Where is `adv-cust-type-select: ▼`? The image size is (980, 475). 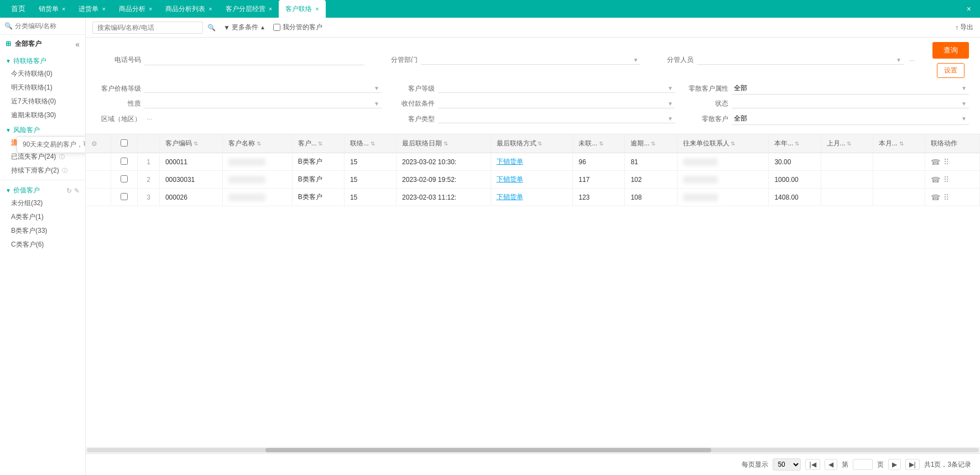
adv-cust-type-select: ▼ is located at coordinates (556, 119).